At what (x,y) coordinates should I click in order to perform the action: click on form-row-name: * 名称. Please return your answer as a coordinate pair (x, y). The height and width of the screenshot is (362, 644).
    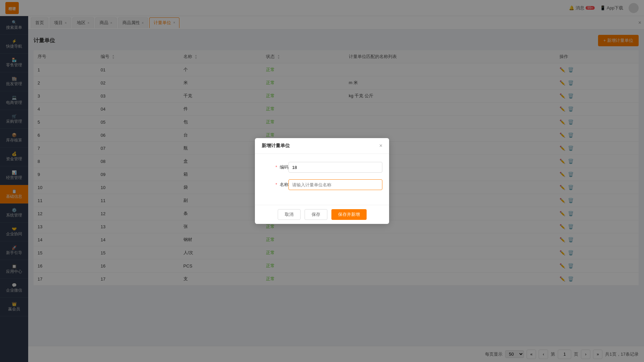
    Looking at the image, I should click on (322, 185).